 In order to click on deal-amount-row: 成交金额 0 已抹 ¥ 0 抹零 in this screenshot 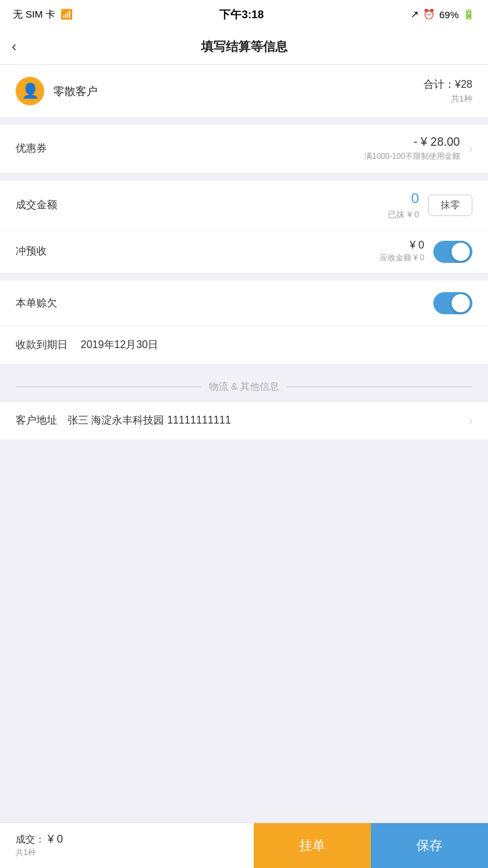, I will do `click(244, 206)`.